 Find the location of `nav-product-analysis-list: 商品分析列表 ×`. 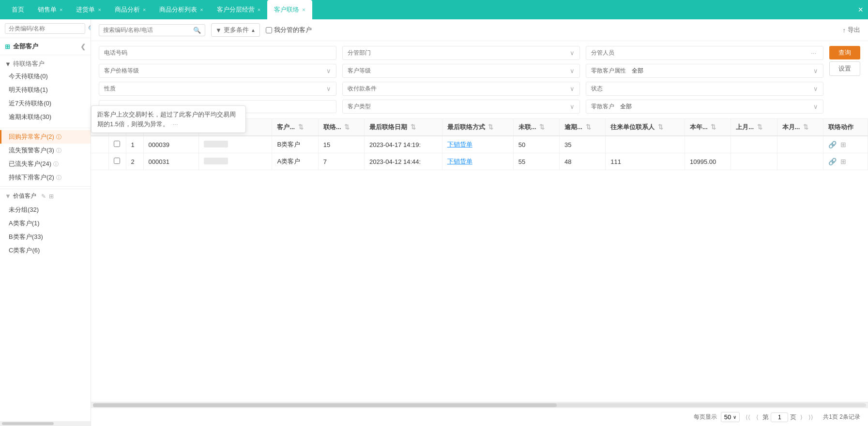

nav-product-analysis-list: 商品分析列表 × is located at coordinates (181, 10).